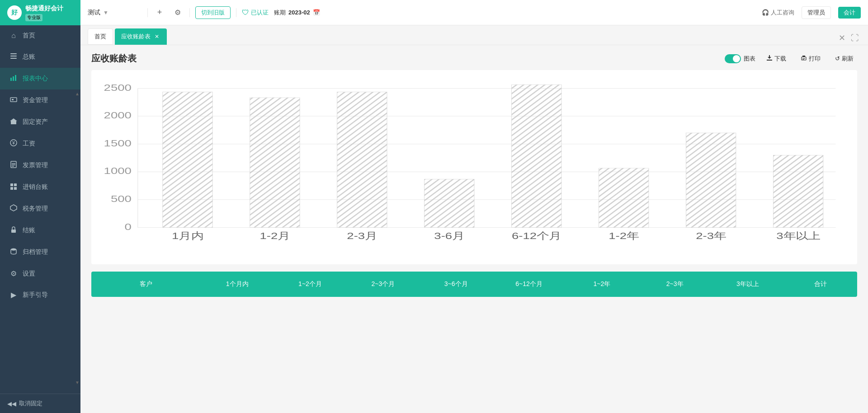 This screenshot has height=413, width=868. Describe the element at coordinates (213, 13) in the screenshot. I see `switch-version-btn: 切到旧版` at that location.